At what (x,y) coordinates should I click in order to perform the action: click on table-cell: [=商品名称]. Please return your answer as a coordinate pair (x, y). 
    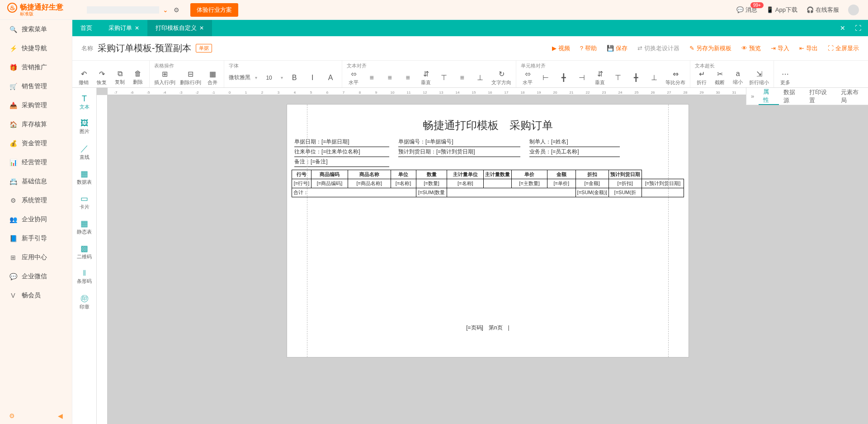
    Looking at the image, I should click on (369, 184).